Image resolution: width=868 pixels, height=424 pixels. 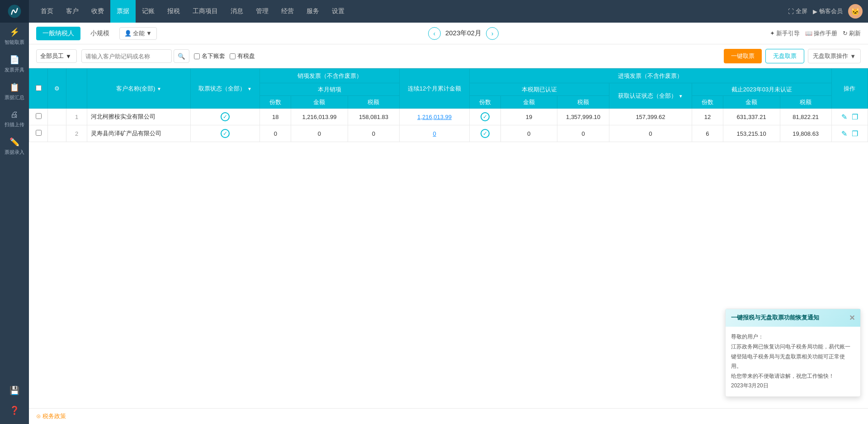 What do you see at coordinates (210, 56) in the screenshot?
I see `my-account-checkbox: 名下账套` at bounding box center [210, 56].